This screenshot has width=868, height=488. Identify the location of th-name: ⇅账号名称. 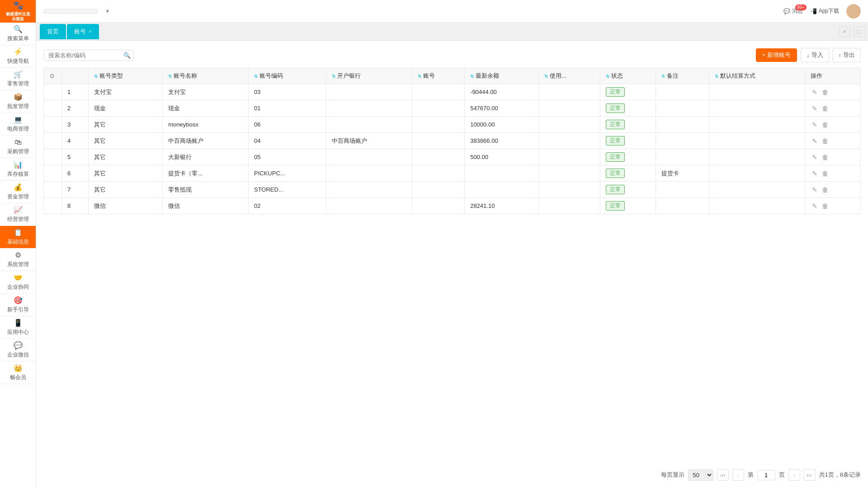
(206, 76).